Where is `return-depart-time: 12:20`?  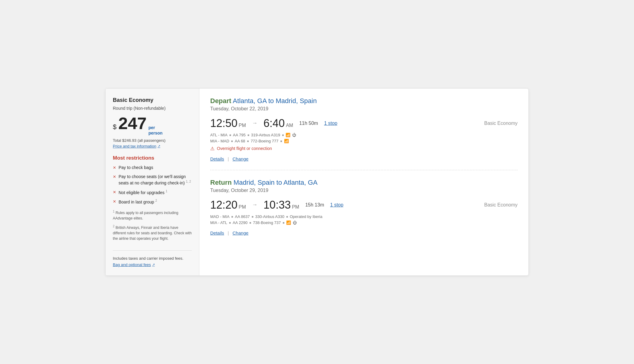
return-depart-time: 12:20 is located at coordinates (224, 205).